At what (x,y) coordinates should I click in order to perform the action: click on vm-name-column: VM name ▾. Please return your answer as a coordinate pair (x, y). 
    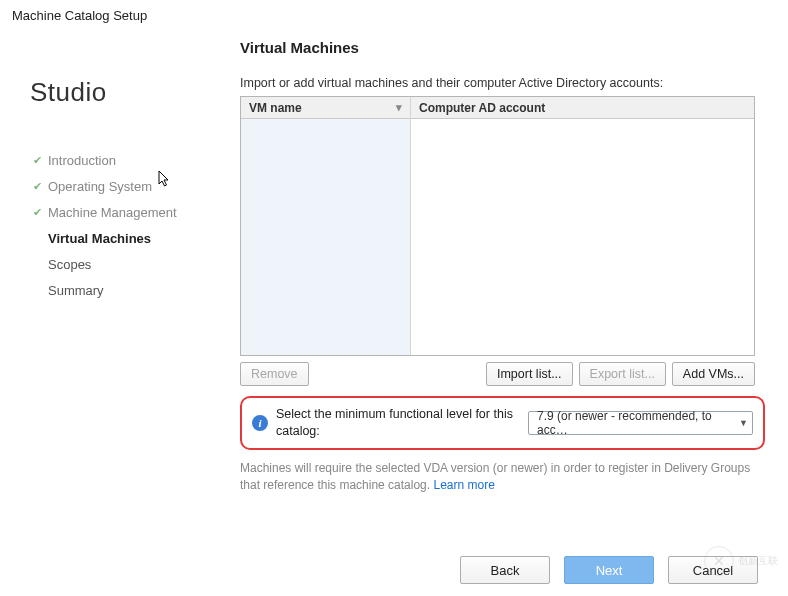
    Looking at the image, I should click on (326, 226).